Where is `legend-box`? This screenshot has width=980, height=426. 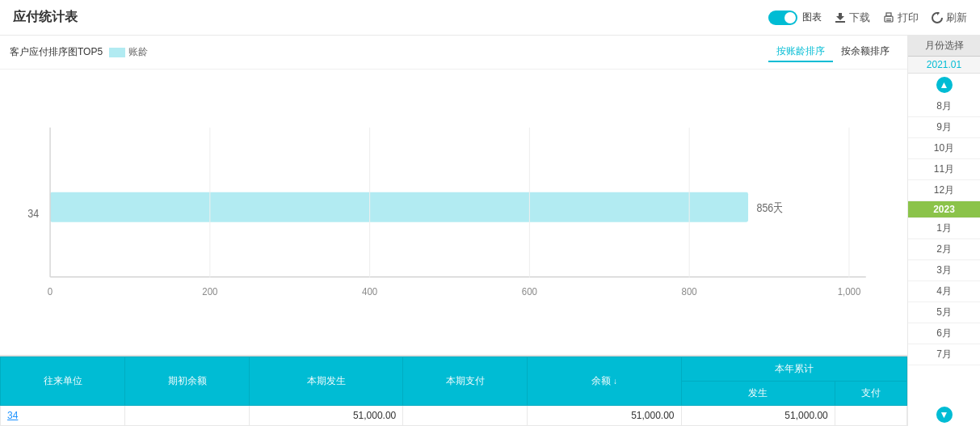 legend-box is located at coordinates (117, 53).